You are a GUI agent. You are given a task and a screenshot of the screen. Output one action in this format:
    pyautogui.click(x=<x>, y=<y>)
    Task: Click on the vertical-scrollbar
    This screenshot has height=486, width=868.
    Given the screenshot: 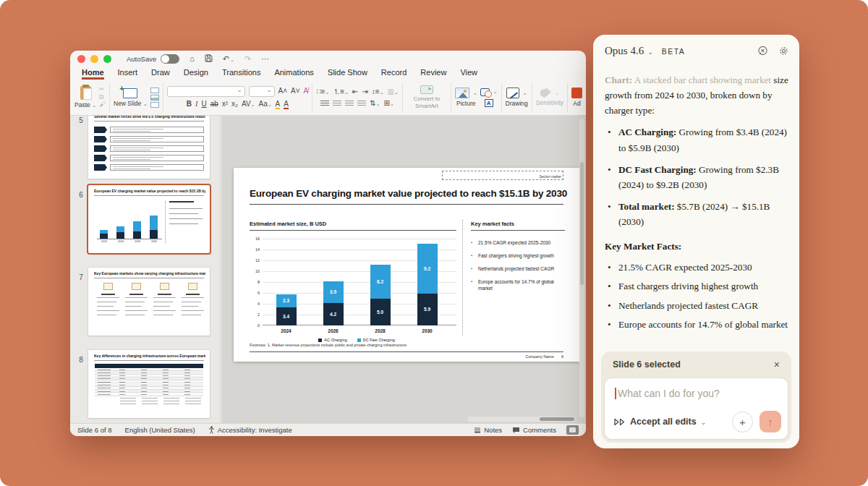 What is the action you would take?
    pyautogui.click(x=582, y=268)
    